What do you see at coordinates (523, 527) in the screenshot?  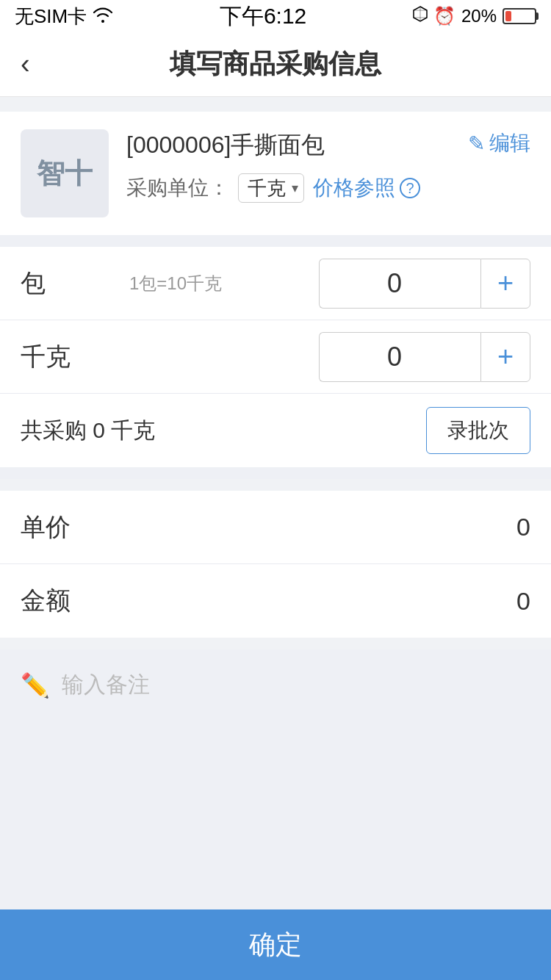 I see `unit-price-value: 0` at bounding box center [523, 527].